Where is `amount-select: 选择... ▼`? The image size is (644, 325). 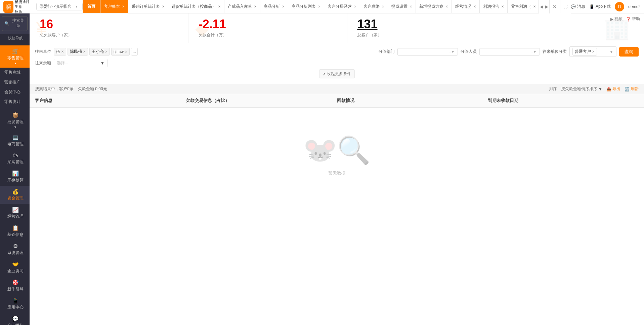 amount-select: 选择... ▼ is located at coordinates (81, 63).